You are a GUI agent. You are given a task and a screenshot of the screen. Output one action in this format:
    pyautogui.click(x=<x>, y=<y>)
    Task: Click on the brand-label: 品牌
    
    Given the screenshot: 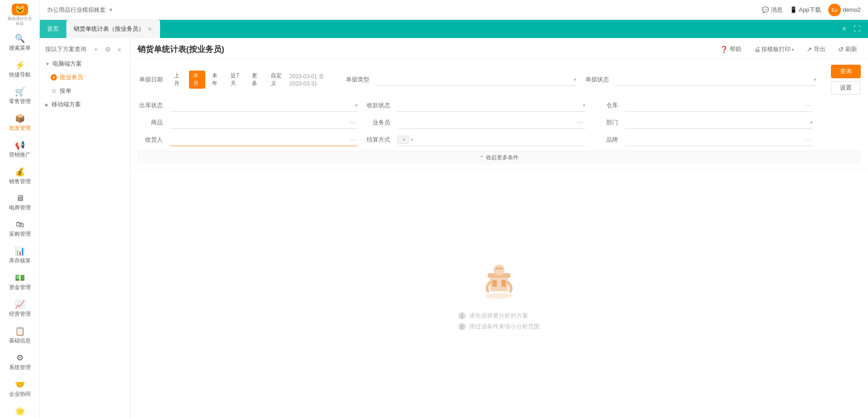 What is the action you would take?
    pyautogui.click(x=605, y=140)
    